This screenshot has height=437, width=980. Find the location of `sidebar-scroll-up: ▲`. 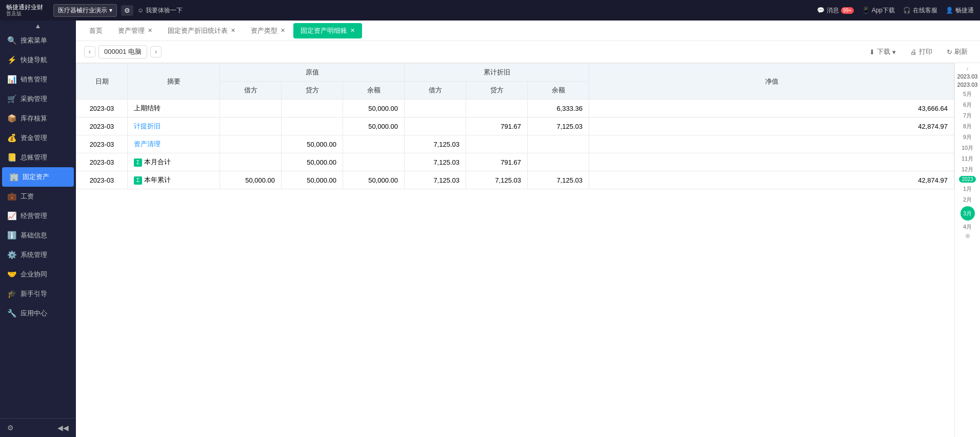

sidebar-scroll-up: ▲ is located at coordinates (38, 26).